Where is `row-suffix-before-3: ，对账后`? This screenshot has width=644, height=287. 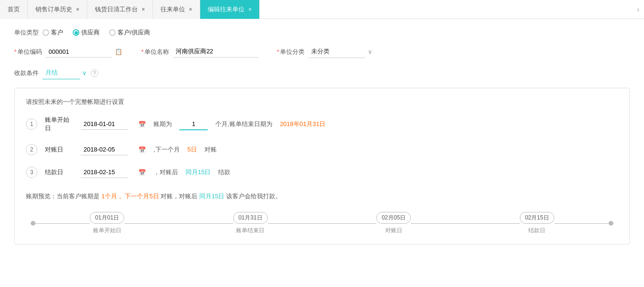 row-suffix-before-3: ，对账后 is located at coordinates (166, 172).